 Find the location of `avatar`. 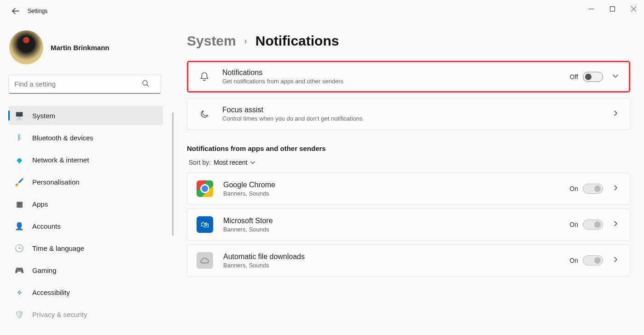

avatar is located at coordinates (26, 47).